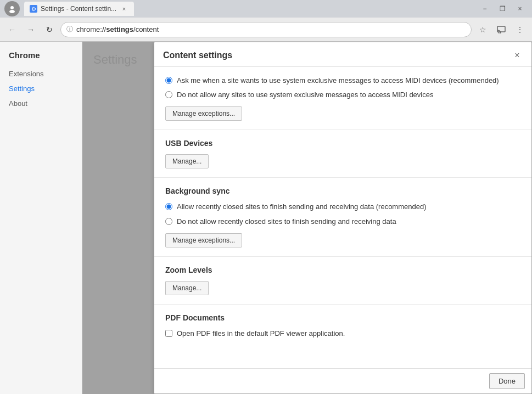  What do you see at coordinates (41, 218) in the screenshot?
I see `sidebar: Chrome Extensions Settings About` at bounding box center [41, 218].